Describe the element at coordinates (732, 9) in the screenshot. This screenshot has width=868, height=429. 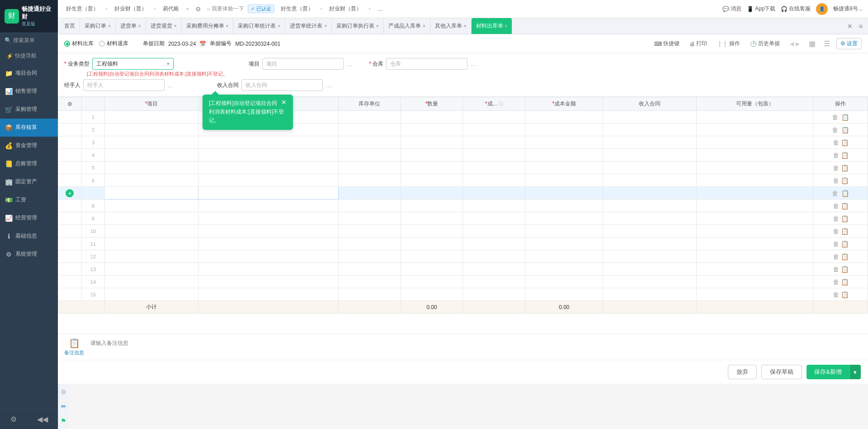
I see `topbar-message-btn: 💬 消息` at that location.